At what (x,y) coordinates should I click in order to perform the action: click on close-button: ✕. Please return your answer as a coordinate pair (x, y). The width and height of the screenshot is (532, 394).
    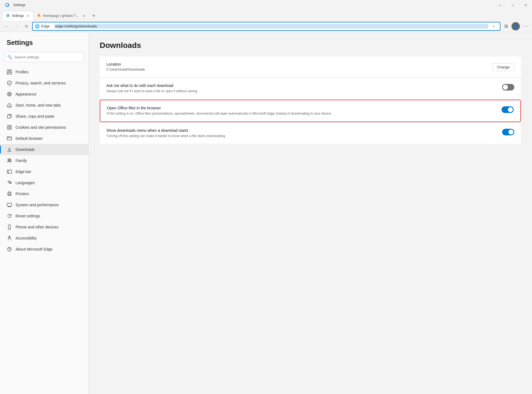
    Looking at the image, I should click on (526, 5).